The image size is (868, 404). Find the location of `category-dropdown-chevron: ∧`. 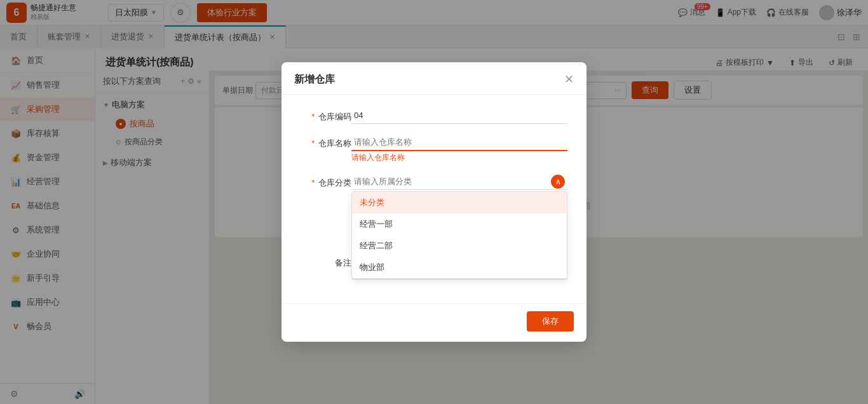

category-dropdown-chevron: ∧ is located at coordinates (558, 182).